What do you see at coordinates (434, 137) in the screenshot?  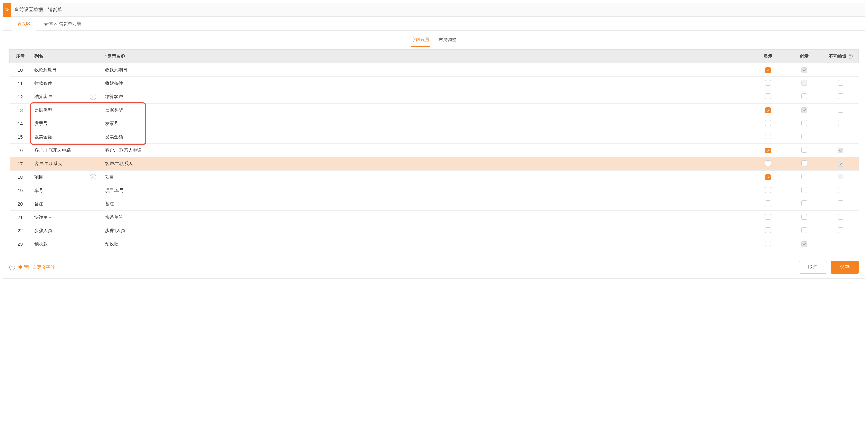 I see `table-row: 15发票金额发票金额` at bounding box center [434, 137].